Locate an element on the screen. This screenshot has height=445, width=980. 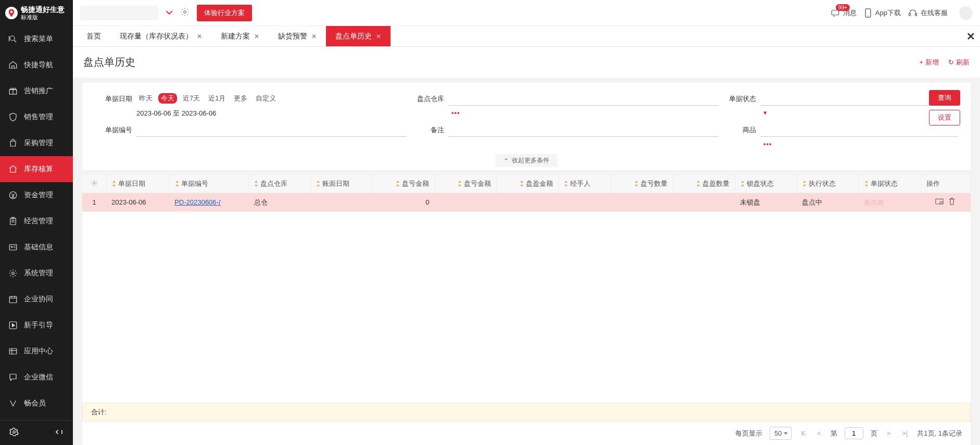
sidebar-item-label: 应用中心 is located at coordinates (39, 351).